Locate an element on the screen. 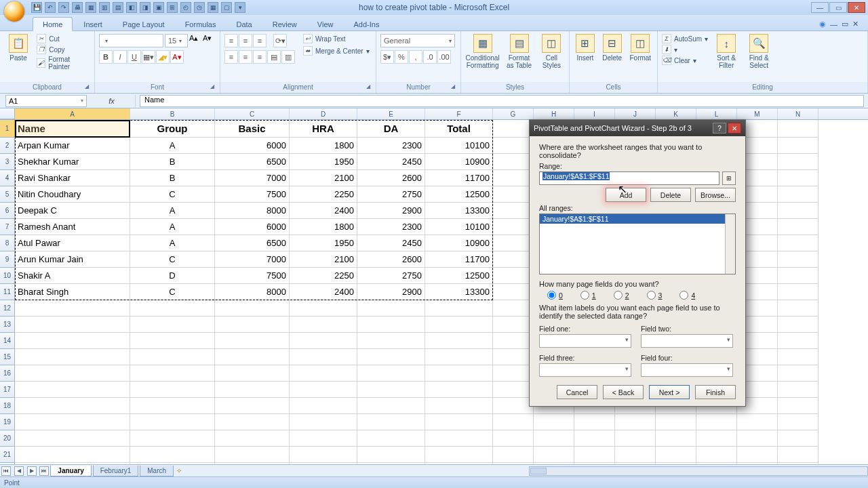  tab-home: Home is located at coordinates (53, 24).